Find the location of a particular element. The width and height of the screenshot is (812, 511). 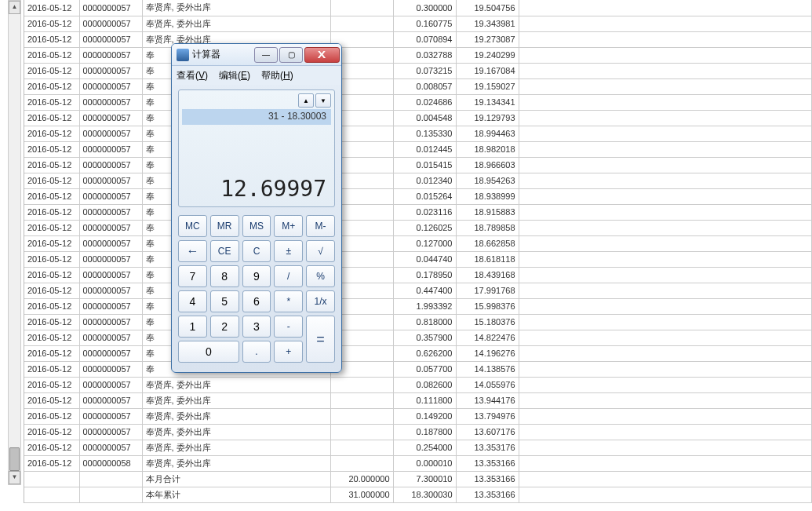

table-cell: 0.004548 is located at coordinates (424, 118).